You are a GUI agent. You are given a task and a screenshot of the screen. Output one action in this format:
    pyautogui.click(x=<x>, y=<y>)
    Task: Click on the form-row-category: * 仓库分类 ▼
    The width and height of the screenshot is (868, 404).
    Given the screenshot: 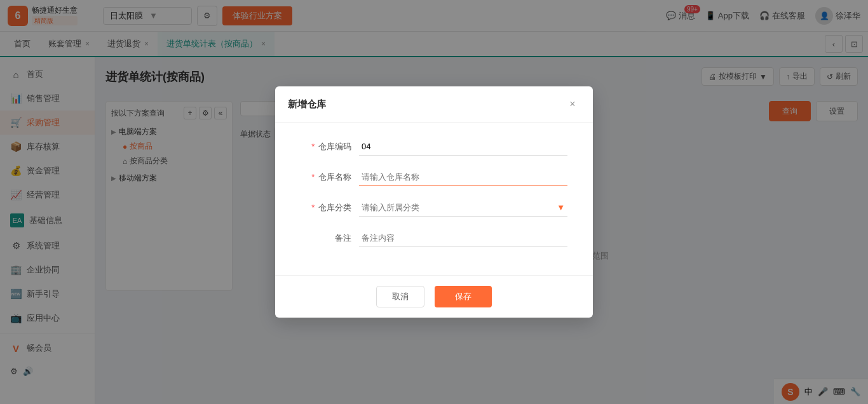 What is the action you would take?
    pyautogui.click(x=434, y=208)
    